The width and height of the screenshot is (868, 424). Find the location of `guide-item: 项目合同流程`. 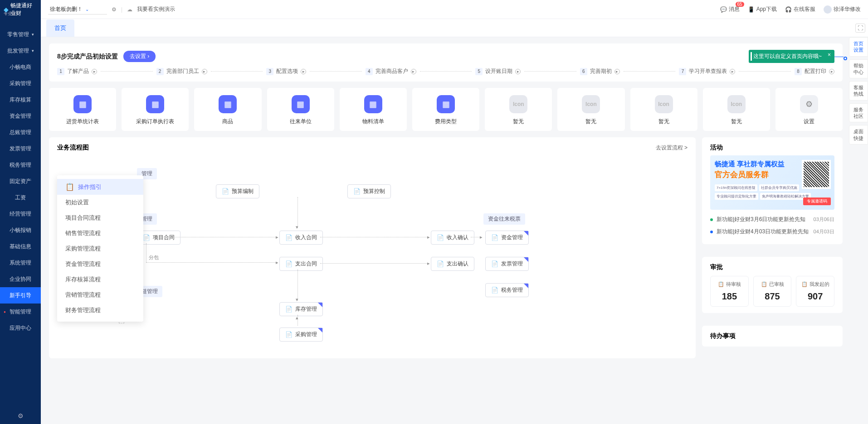

guide-item: 项目合同流程 is located at coordinates (100, 218).